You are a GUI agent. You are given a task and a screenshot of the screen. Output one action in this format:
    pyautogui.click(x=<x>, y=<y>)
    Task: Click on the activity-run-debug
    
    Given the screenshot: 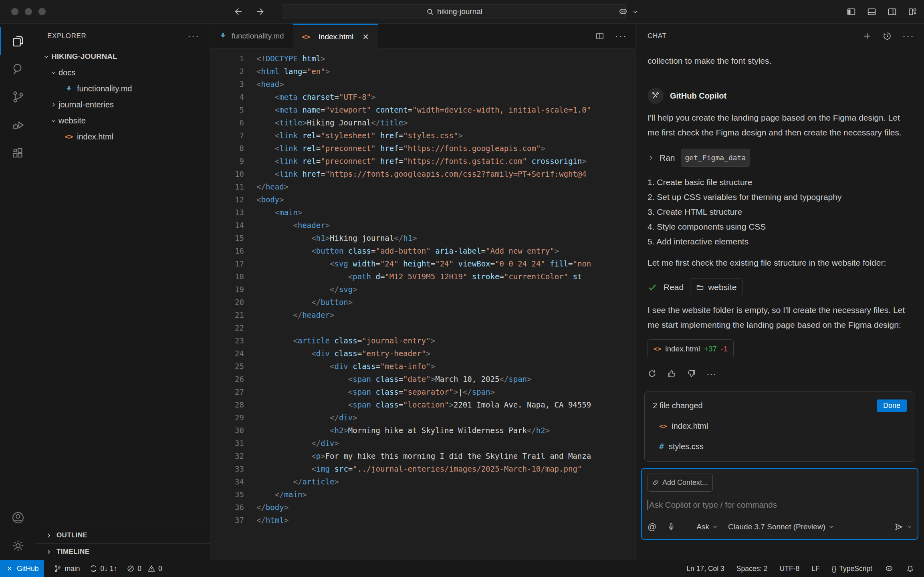 What is the action you would take?
    pyautogui.click(x=18, y=125)
    